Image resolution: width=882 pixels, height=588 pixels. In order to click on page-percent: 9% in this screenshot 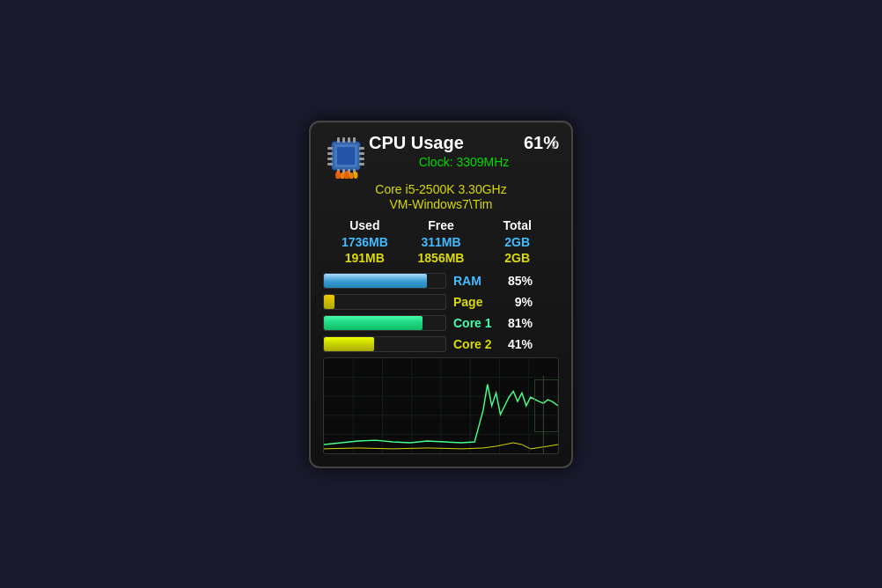, I will do `click(518, 302)`.